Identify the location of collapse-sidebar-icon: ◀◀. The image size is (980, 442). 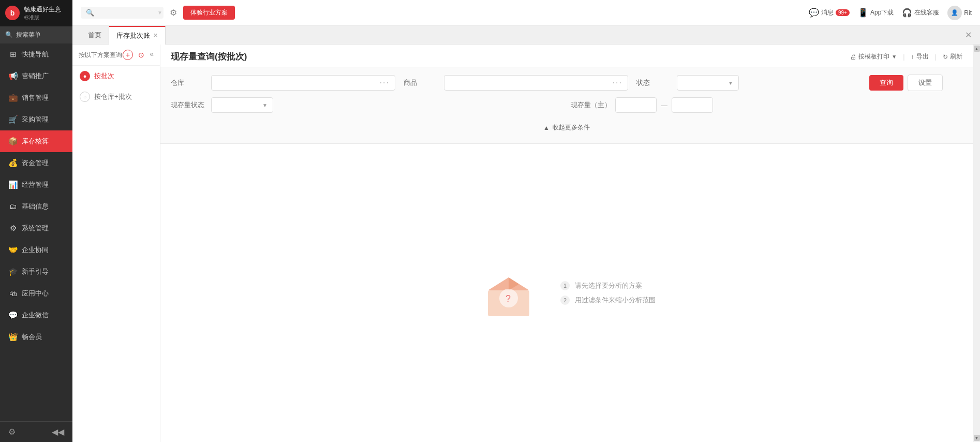
(58, 432).